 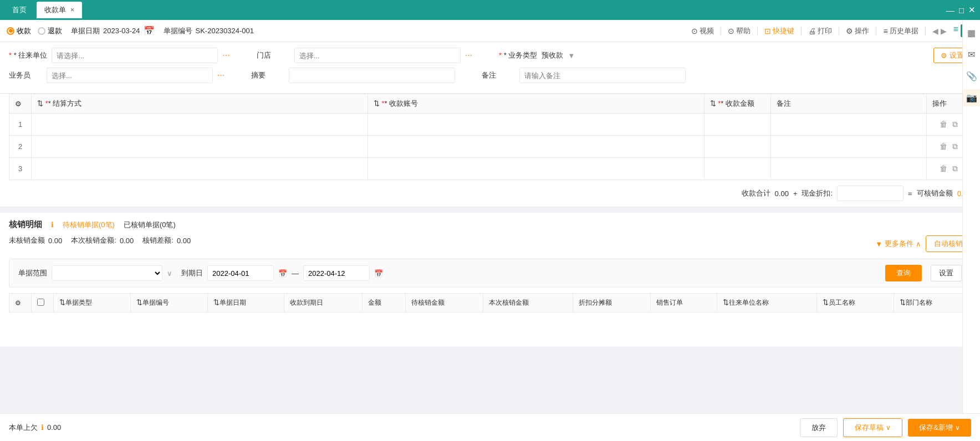 I want to click on business-type-dropdown: ▼, so click(x=571, y=55).